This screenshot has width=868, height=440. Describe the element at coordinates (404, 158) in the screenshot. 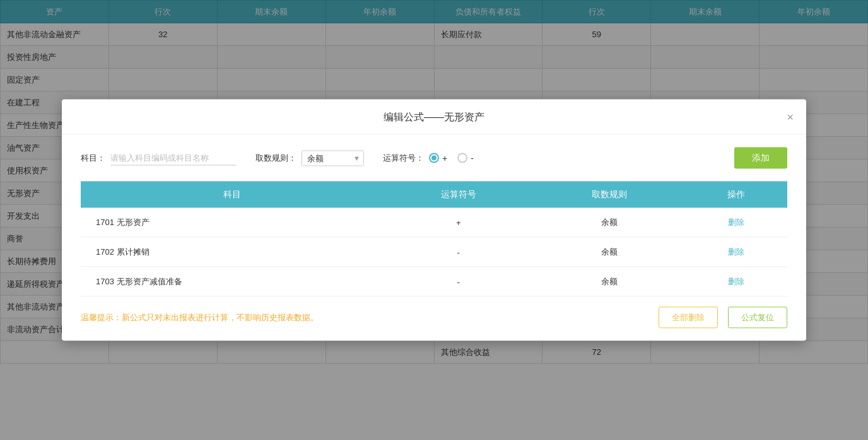

I see `operator-label: 运算符号：` at that location.